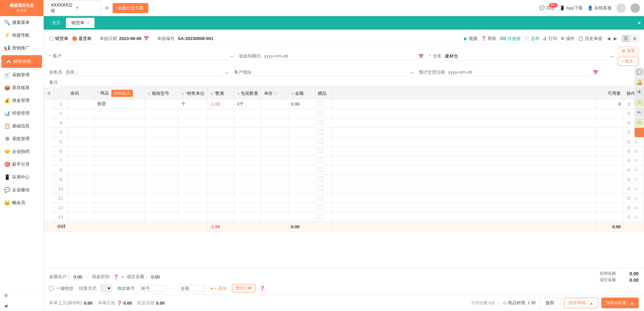 This screenshot has height=311, width=644. I want to click on calendar-icon-date: 📅, so click(146, 38).